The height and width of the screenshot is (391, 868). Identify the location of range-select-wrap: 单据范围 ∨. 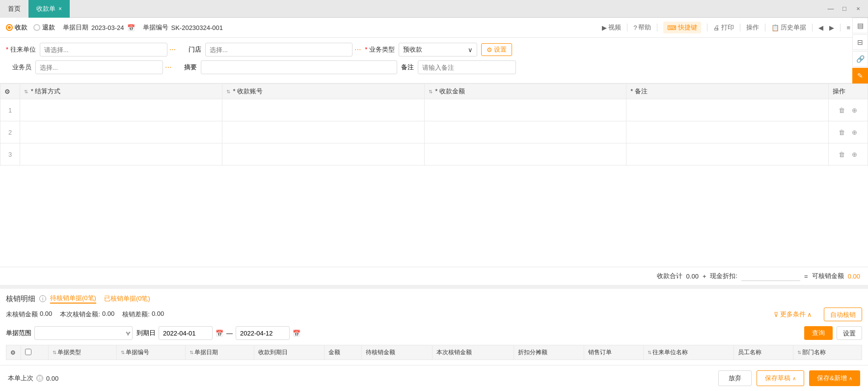
(68, 333).